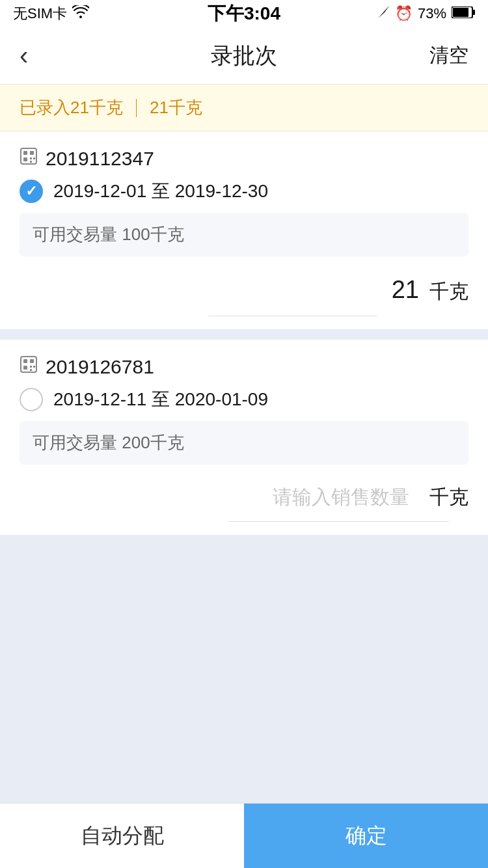  I want to click on batch1-date: 2019-12-01 至 2019-12-30, so click(161, 191).